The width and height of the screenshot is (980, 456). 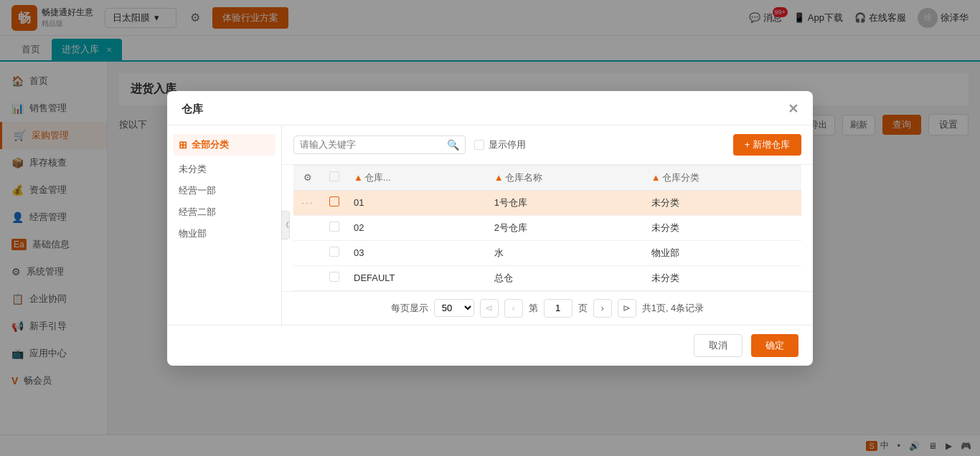 What do you see at coordinates (514, 308) in the screenshot?
I see `prev-page-button: ‹` at bounding box center [514, 308].